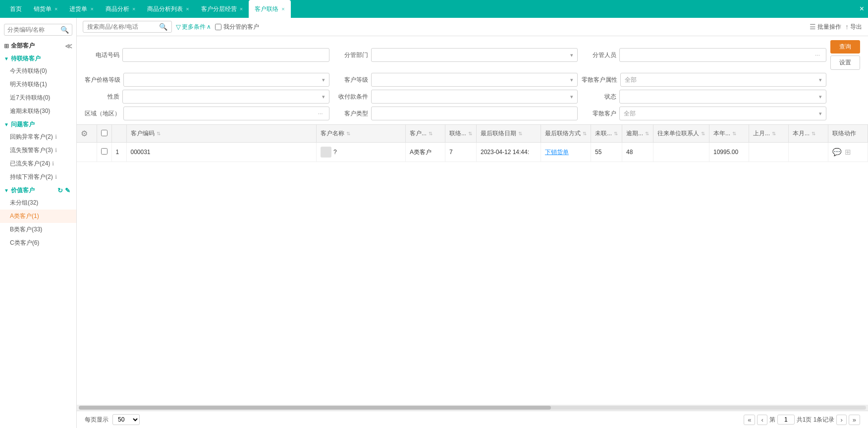  I want to click on nav-sales: 销货单 ×, so click(46, 9).